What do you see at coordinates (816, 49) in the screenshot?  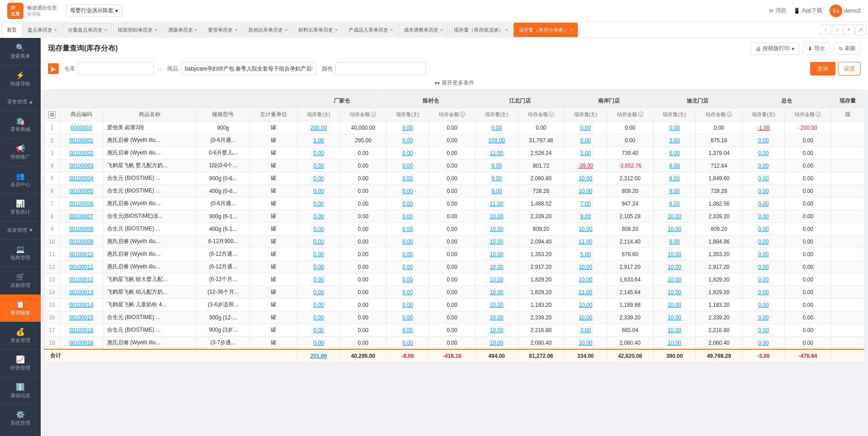 I see `export-btn: ⬇ 导出` at bounding box center [816, 49].